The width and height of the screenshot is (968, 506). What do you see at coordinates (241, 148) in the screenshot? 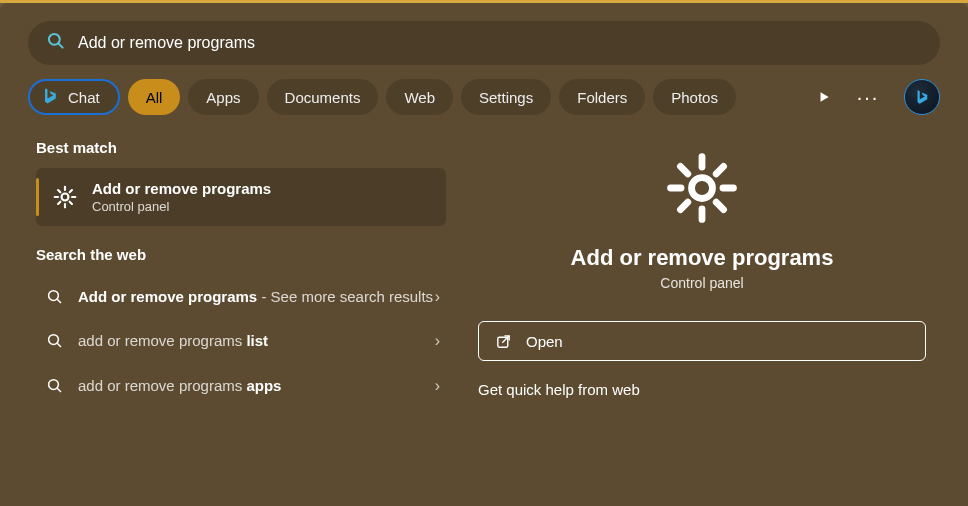
I see `best-match-label: Best match` at bounding box center [241, 148].